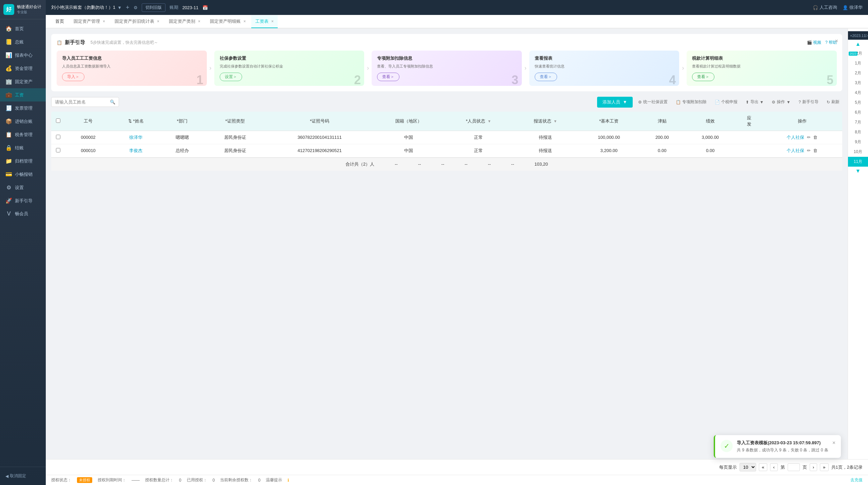  Describe the element at coordinates (23, 187) in the screenshot. I see `sidebar-item-settings: ⚙ 设置` at that location.